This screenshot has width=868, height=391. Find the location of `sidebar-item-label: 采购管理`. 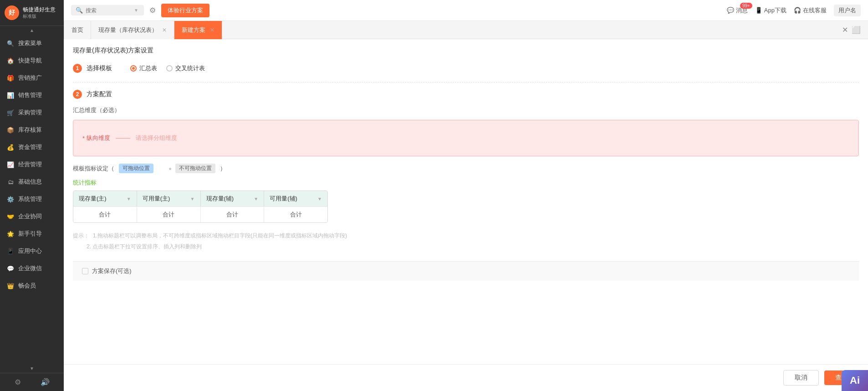

sidebar-item-label: 采购管理 is located at coordinates (30, 113).